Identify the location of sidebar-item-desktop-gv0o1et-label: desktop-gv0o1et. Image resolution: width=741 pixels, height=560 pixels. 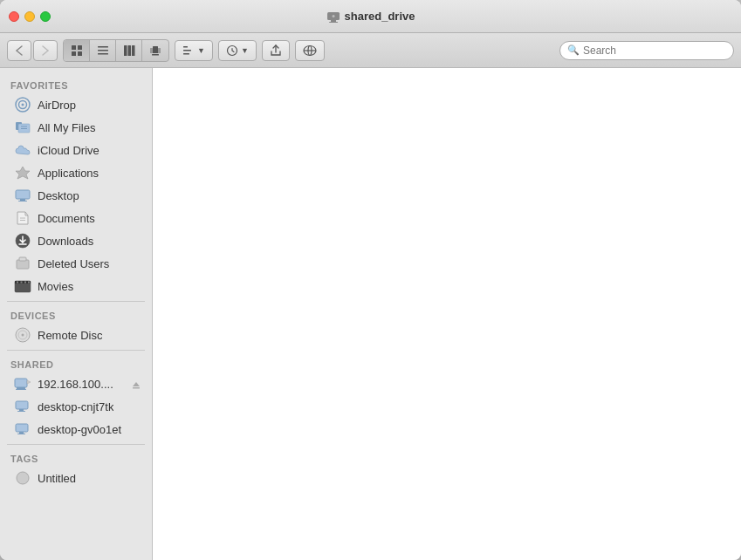
(79, 429).